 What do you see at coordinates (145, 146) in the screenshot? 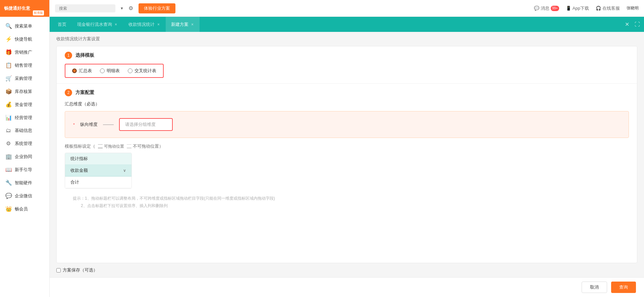
I see `non-draggable-indicator: 不可拖动位置）` at bounding box center [145, 146].